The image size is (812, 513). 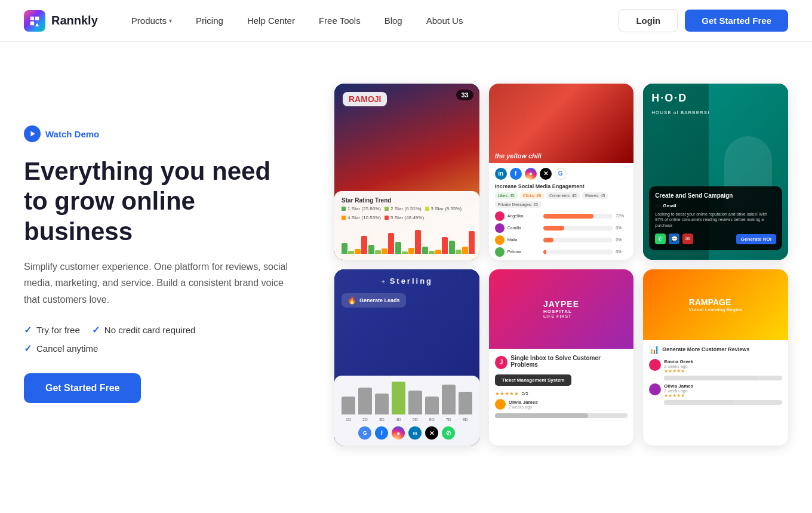 I want to click on ramoji-mini-chart, so click(x=407, y=239).